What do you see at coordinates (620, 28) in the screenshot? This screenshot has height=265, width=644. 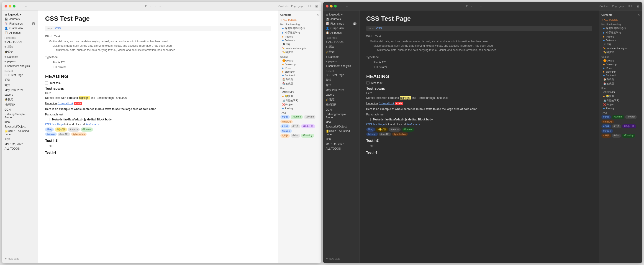 I see `contents-item-ml1-dark: ▶ 深度学习基础总结` at bounding box center [620, 28].